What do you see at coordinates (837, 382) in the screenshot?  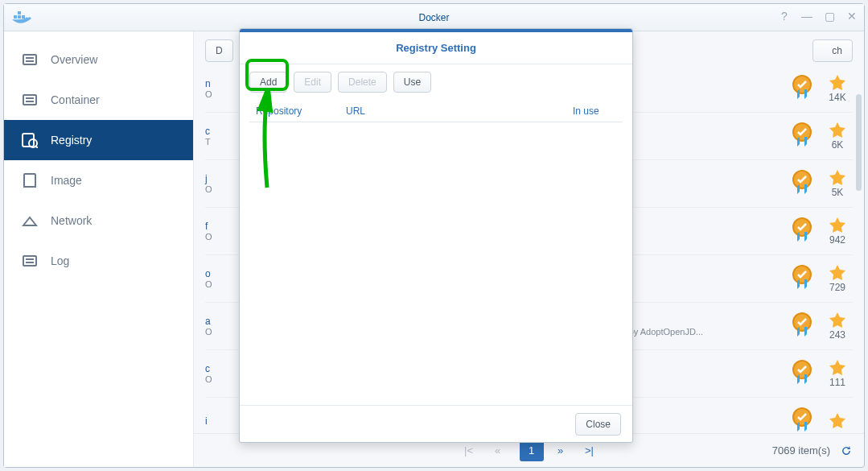 I see `star-count: 111` at bounding box center [837, 382].